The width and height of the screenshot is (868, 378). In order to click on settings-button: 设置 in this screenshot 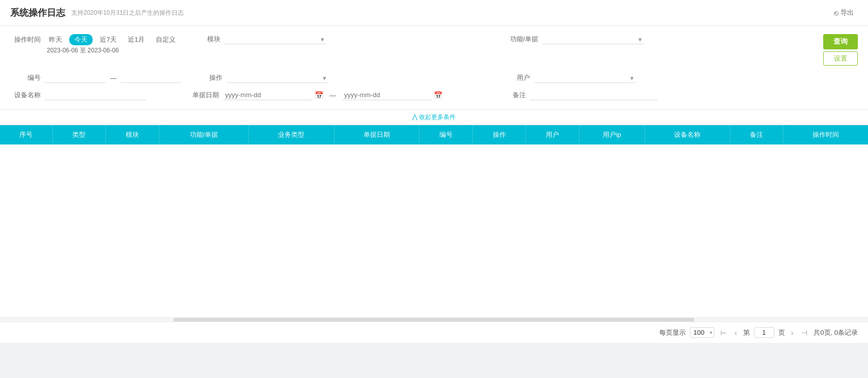, I will do `click(841, 59)`.